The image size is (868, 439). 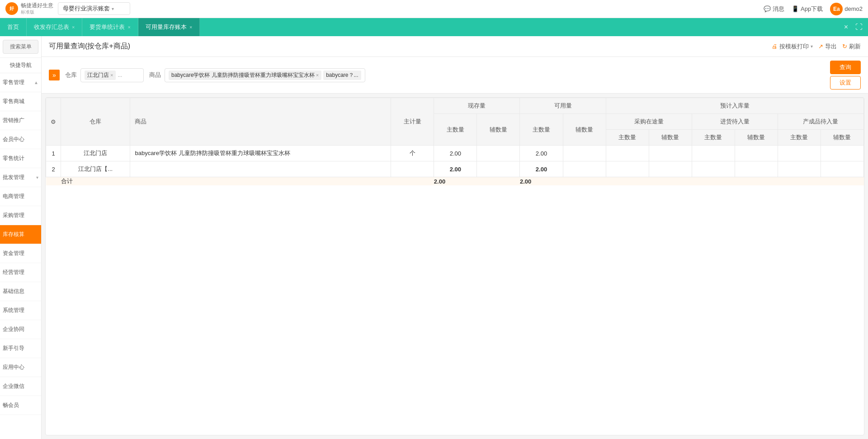 I want to click on cell-current-main: 2.00, so click(x=456, y=154).